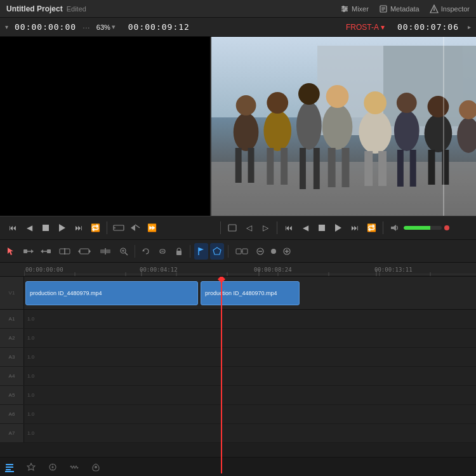  Describe the element at coordinates (86, 27) in the screenshot. I see `timecode-dots: ···` at that location.